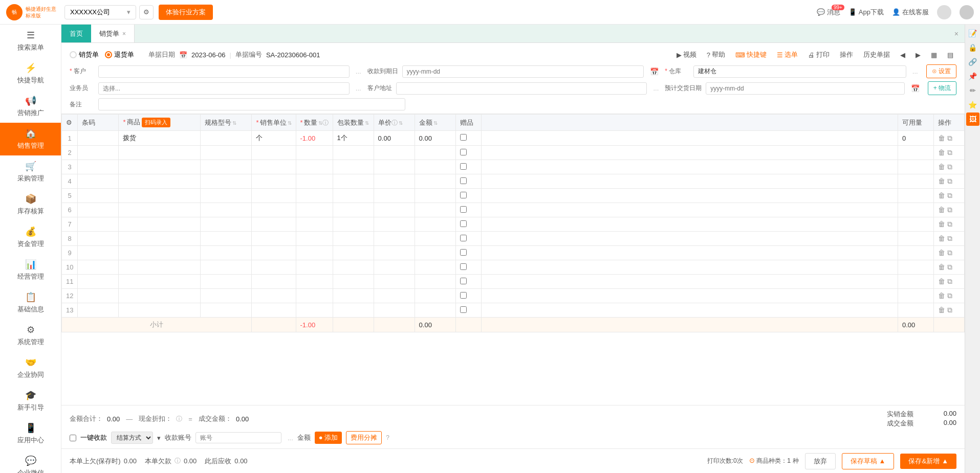  I want to click on sidebar-item-appstore: 📱 应用中心, so click(31, 434).